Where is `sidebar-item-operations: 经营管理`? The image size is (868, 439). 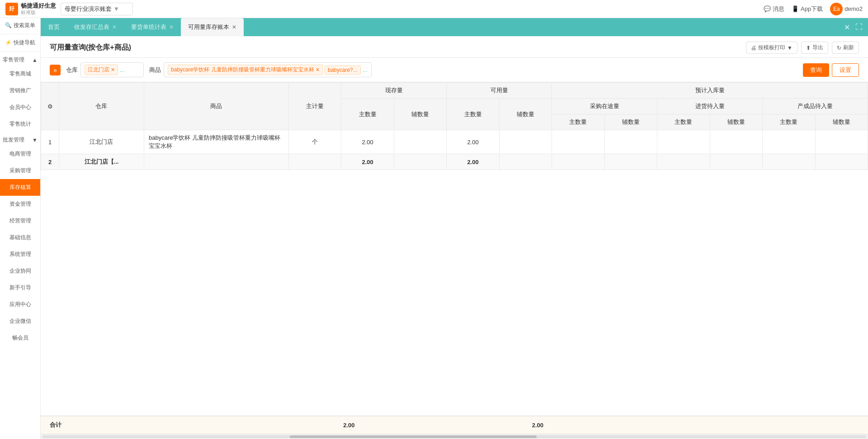
sidebar-item-operations: 经营管理 is located at coordinates (20, 221).